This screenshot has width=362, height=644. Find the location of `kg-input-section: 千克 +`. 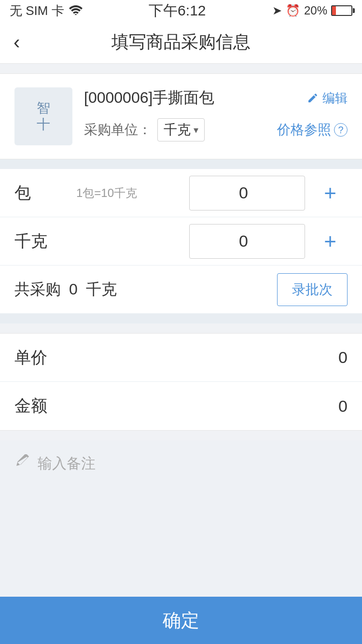

kg-input-section: 千克 + is located at coordinates (181, 241).